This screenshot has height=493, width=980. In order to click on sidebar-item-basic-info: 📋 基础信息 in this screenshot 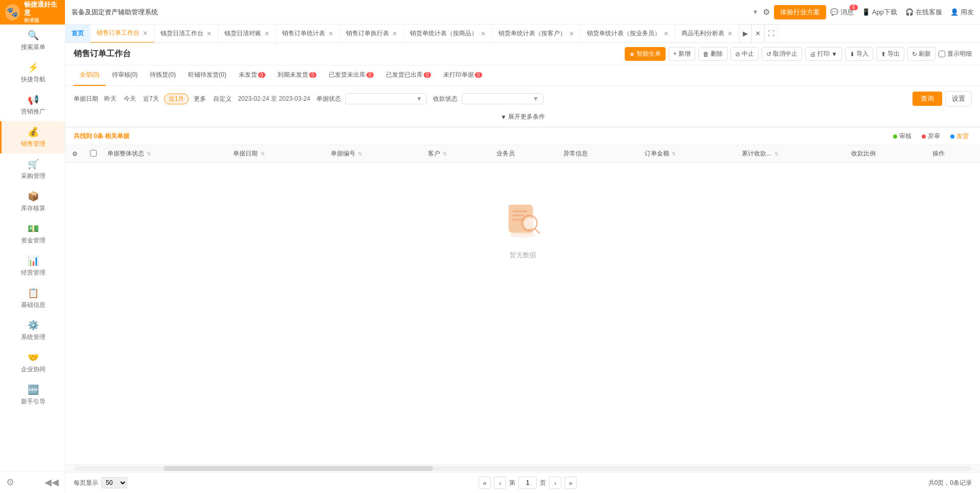, I will do `click(33, 299)`.